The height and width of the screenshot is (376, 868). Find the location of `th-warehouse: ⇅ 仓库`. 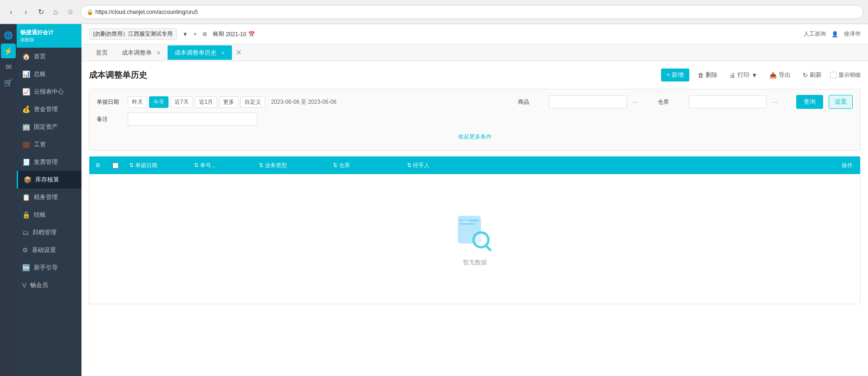

th-warehouse: ⇅ 仓库 is located at coordinates (365, 166).